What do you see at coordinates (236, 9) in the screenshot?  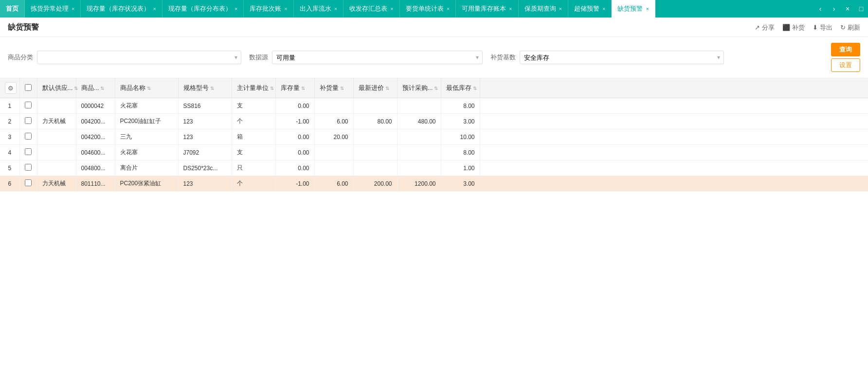 I see `nav-tab-inventory-dist-close: ×` at bounding box center [236, 9].